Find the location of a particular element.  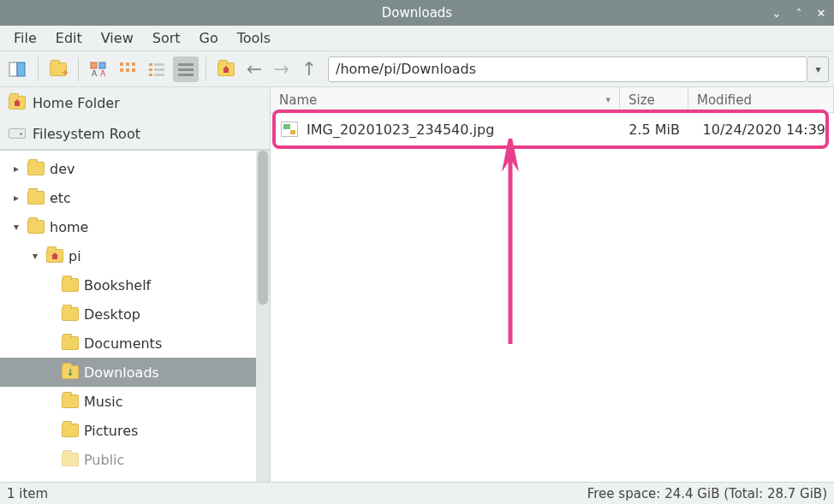

path-dropdown-button: ▾ is located at coordinates (819, 69).